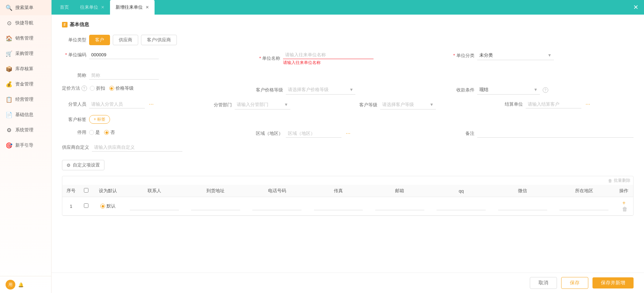 This screenshot has height=293, width=644. Describe the element at coordinates (121, 88) in the screenshot. I see `pricing-level-radio: 价格等级` at that location.